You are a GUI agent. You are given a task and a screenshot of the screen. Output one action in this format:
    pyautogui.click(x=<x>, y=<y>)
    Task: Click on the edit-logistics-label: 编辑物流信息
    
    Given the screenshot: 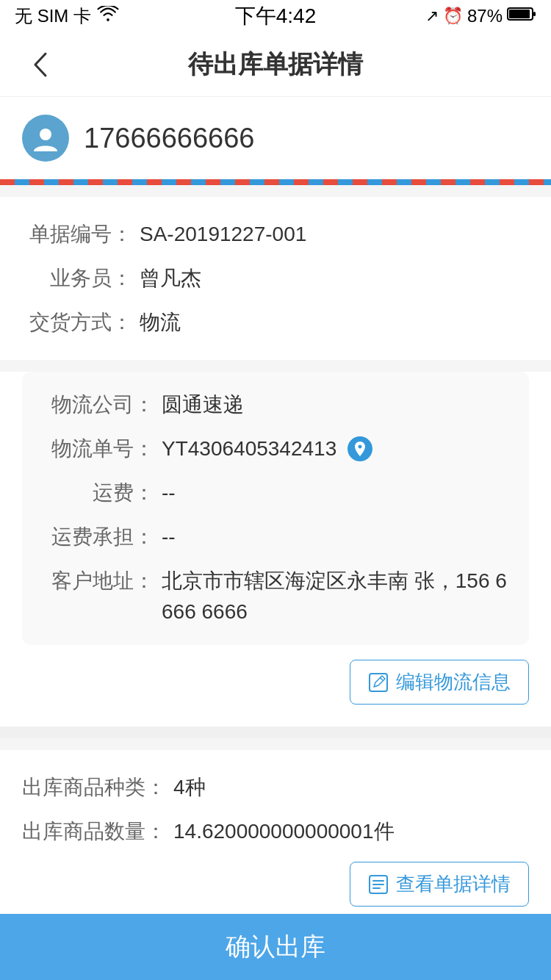 What is the action you would take?
    pyautogui.click(x=453, y=682)
    